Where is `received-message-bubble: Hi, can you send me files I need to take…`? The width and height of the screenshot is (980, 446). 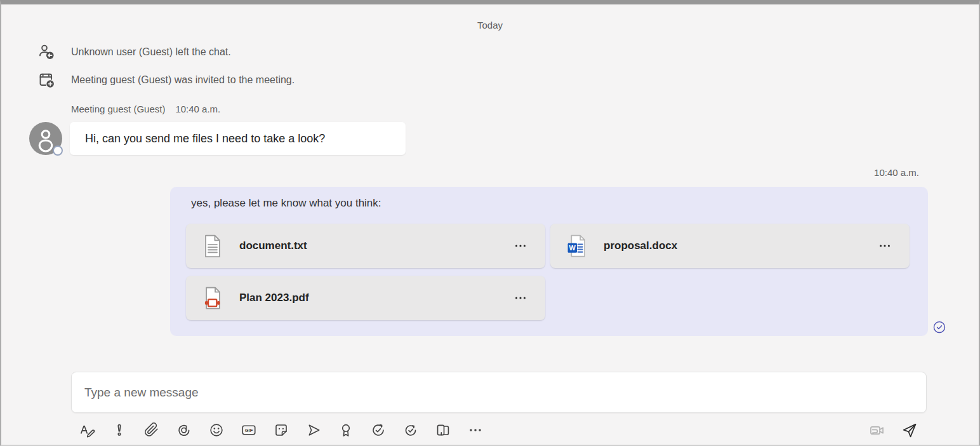 received-message-bubble: Hi, can you send me files I need to take… is located at coordinates (237, 139).